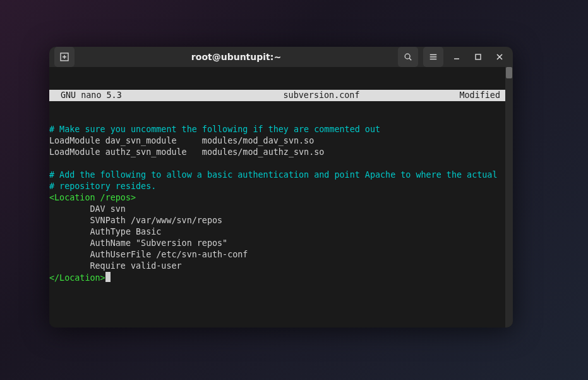  What do you see at coordinates (277, 95) in the screenshot?
I see `nano-header: GNU nano 5.3 subversion.conf Modified` at bounding box center [277, 95].